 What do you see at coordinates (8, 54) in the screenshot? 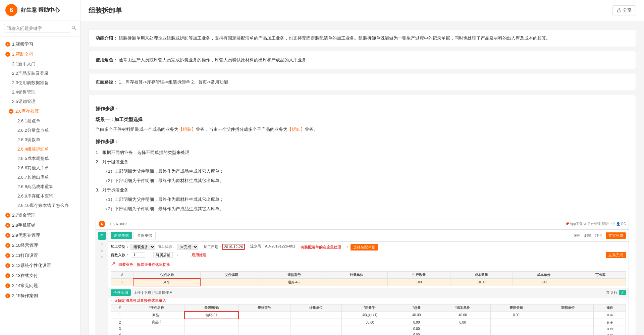
I see `minus-icon: −` at bounding box center [8, 54].